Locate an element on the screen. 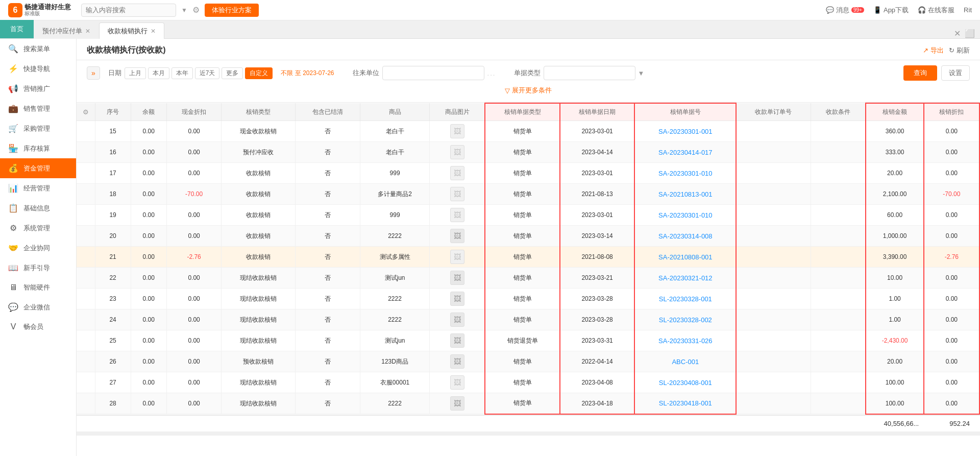  bill-no-link: ABC-001 is located at coordinates (685, 362).